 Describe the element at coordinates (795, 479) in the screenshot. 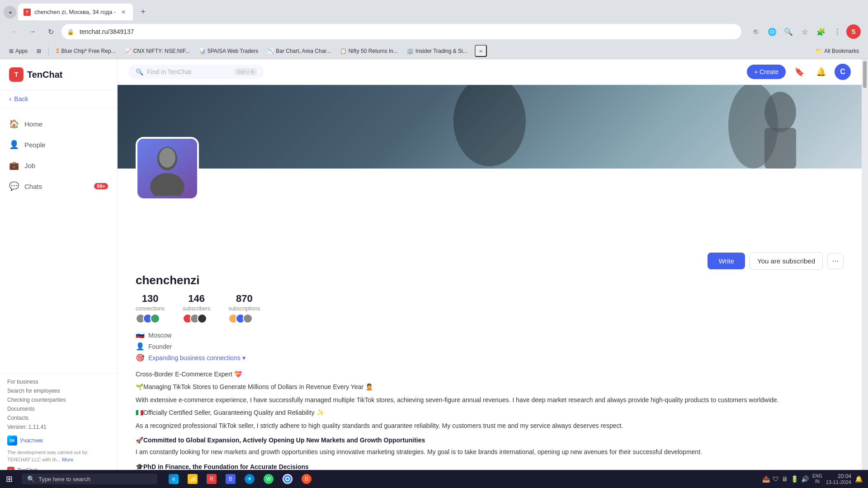

I see `battery-icon: 🔋` at that location.